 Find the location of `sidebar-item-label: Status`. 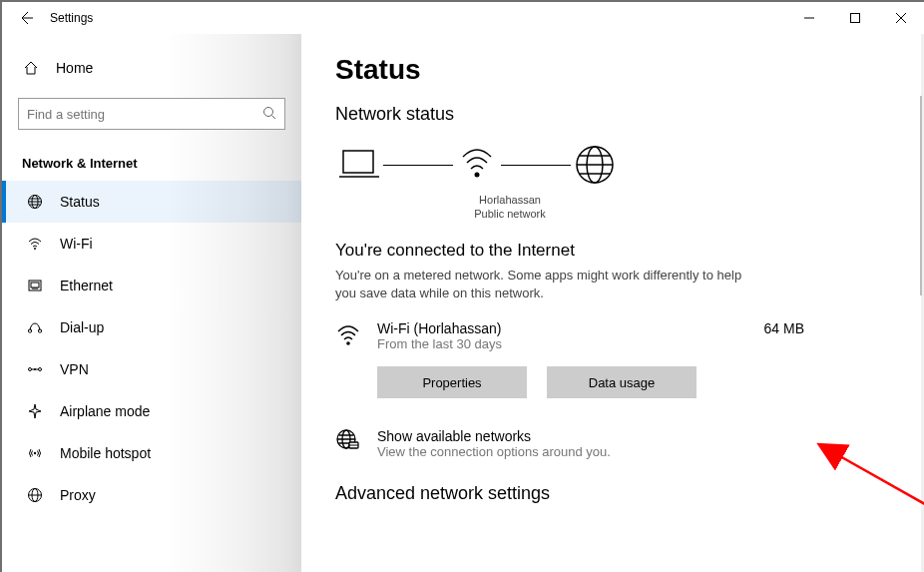

sidebar-item-label: Status is located at coordinates (80, 202).